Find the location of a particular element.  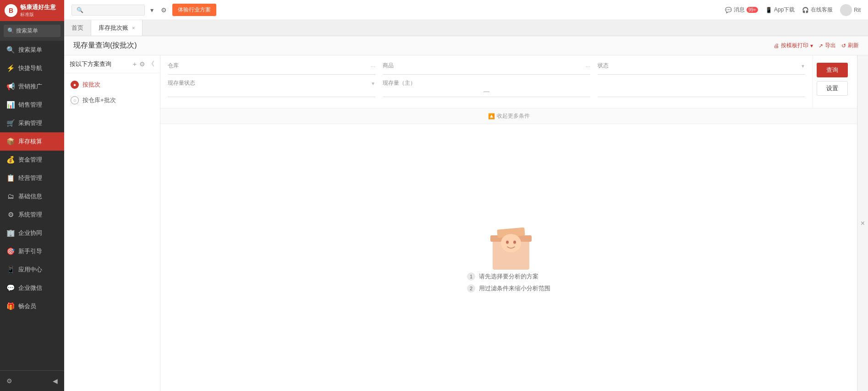

page-title-bar: 现存量查询(按批次) 🖨 按模板打印 ▾ ↗ 导出 ↺ 刷新 is located at coordinates (466, 46).